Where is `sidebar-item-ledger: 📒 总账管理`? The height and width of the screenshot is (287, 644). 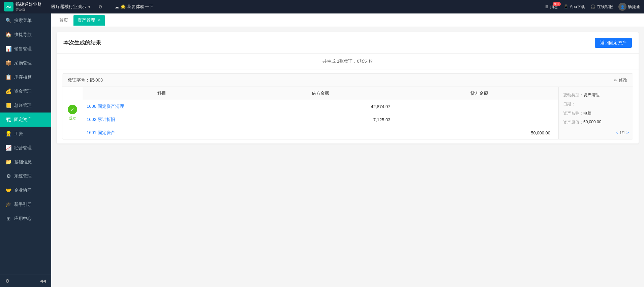
sidebar-item-ledger: 📒 总账管理 is located at coordinates (26, 105).